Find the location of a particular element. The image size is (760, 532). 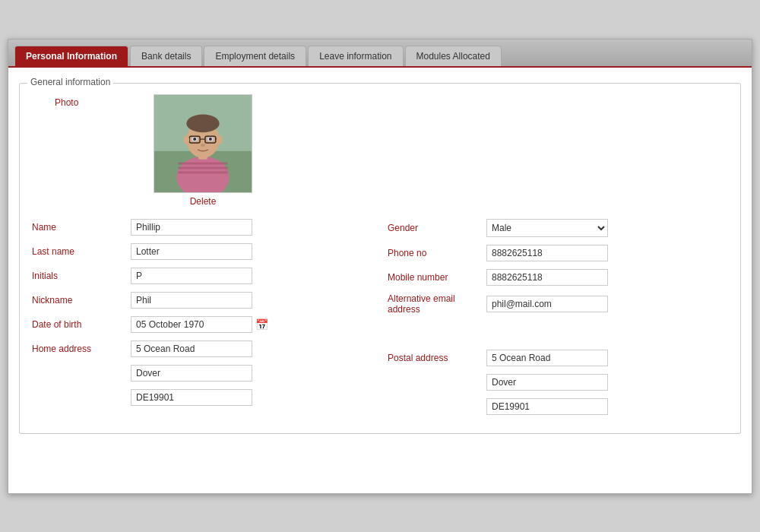

gender-label: Gender is located at coordinates (437, 228).